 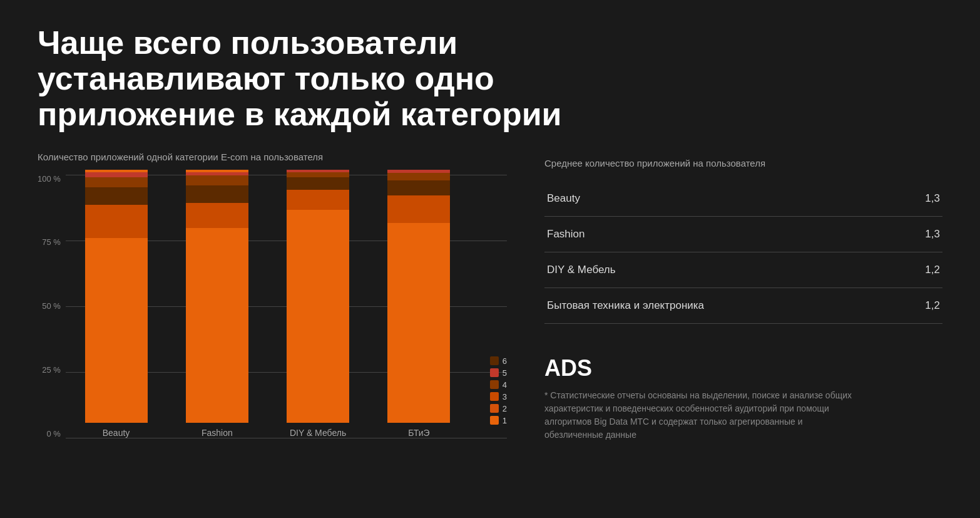 I want to click on legend-item-5: 5, so click(x=498, y=373).